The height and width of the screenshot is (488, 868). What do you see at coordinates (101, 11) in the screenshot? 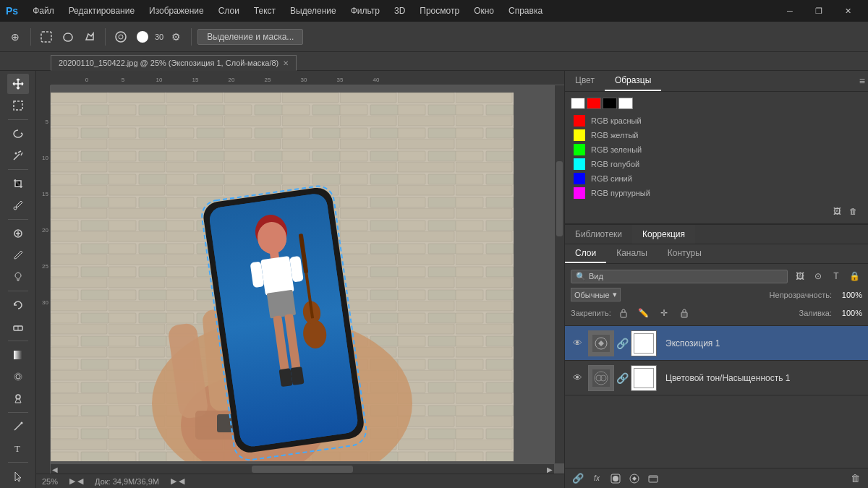
I see `menu-edit: Редактирование` at bounding box center [101, 11].